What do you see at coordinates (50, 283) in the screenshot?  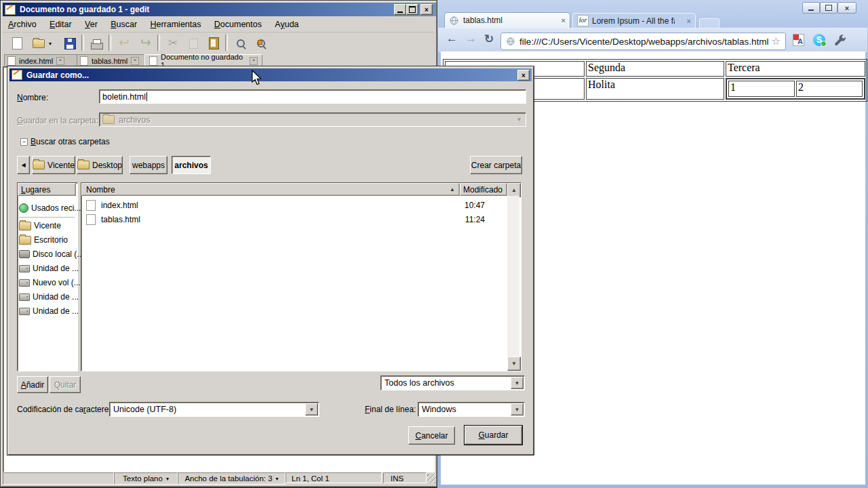 I see `place-nuevo-vol: Nuevo vol (...` at bounding box center [50, 283].